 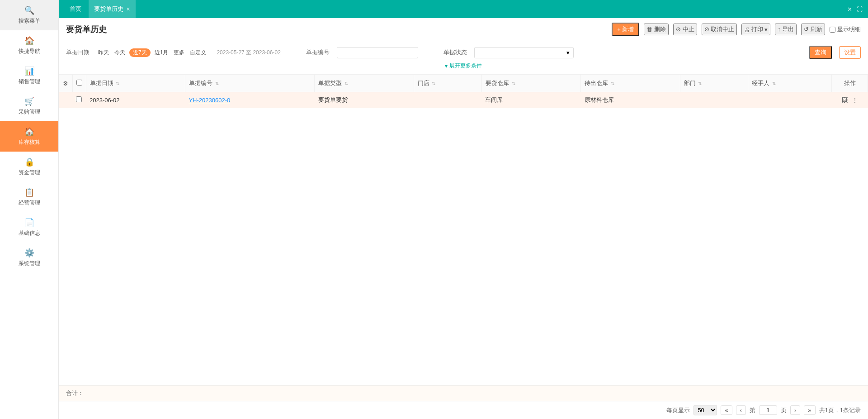 What do you see at coordinates (128, 9) in the screenshot?
I see `tab-close-icon: ✕` at bounding box center [128, 9].